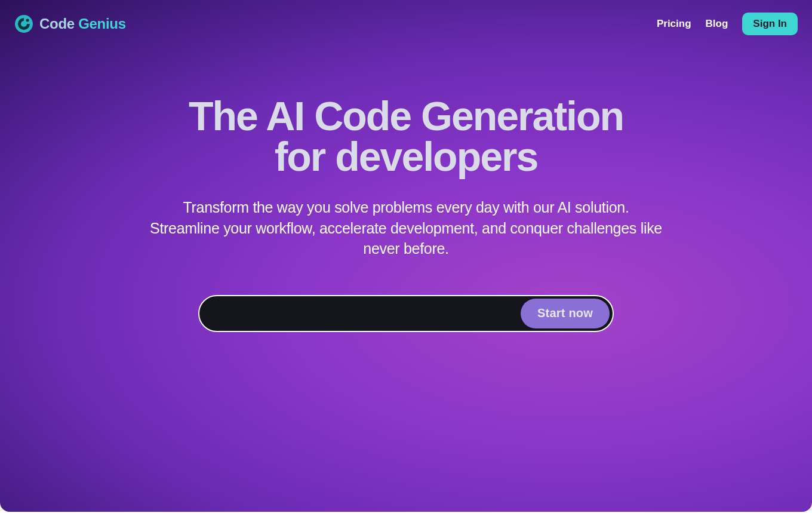 This screenshot has height=513, width=812. I want to click on logo-text-part1: Code, so click(59, 24).